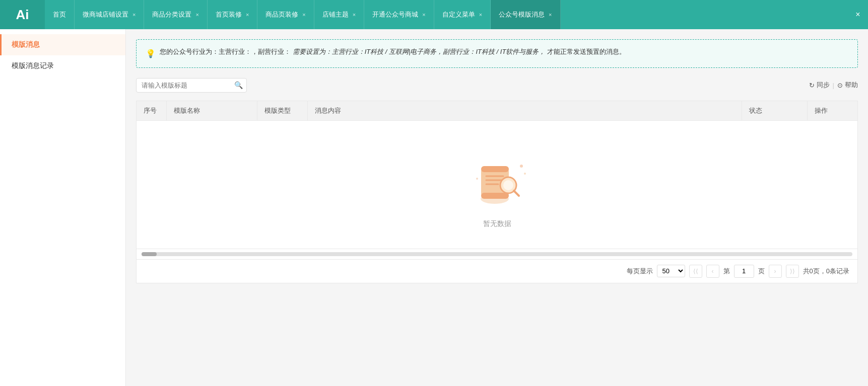 This screenshot has width=868, height=386. I want to click on notice-highlight: 需要设置为：主营行业：IT科技 / 互联网|电子商务，副营行业：IT科技 / I…, so click(419, 51).